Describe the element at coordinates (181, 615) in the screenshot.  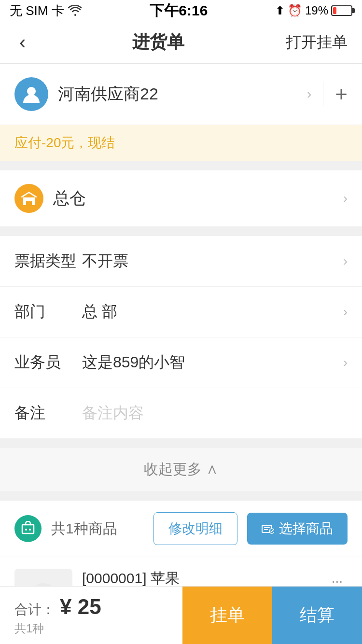
I see `footer: 合计： ¥ 25 共1种 挂单 结算` at that location.